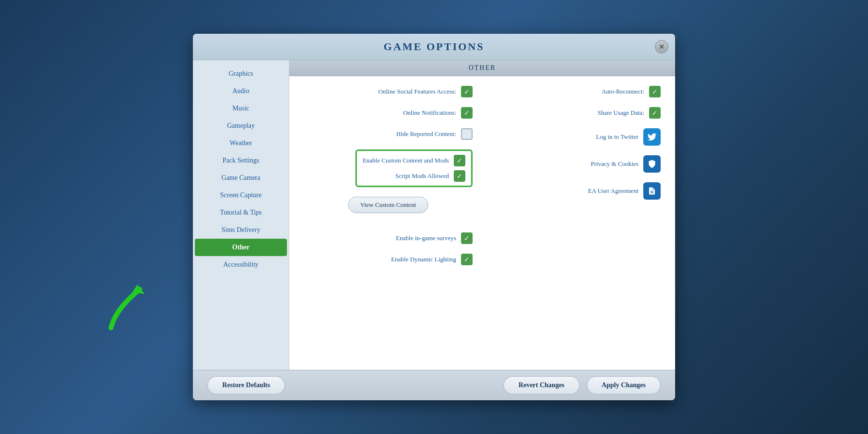  What do you see at coordinates (467, 259) in the screenshot?
I see `dynamic-lighting-checkbox: ✓` at bounding box center [467, 259].